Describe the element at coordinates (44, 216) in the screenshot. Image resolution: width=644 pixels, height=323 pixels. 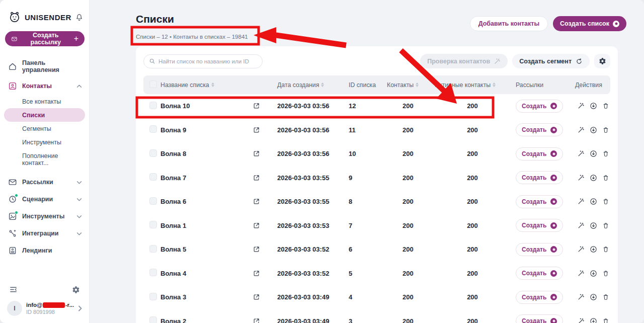
I see `sidebar-item-tools: Инструменты` at that location.